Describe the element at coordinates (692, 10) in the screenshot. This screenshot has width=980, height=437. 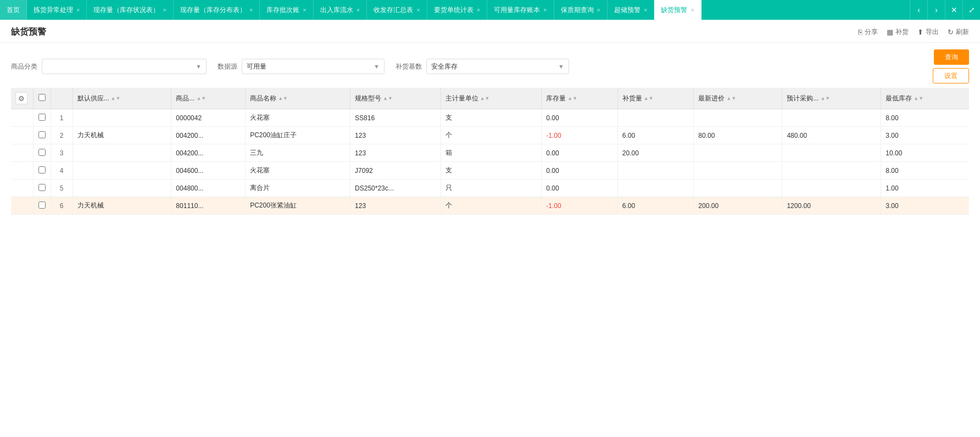
I see `nav-tab-close-11: ×` at that location.